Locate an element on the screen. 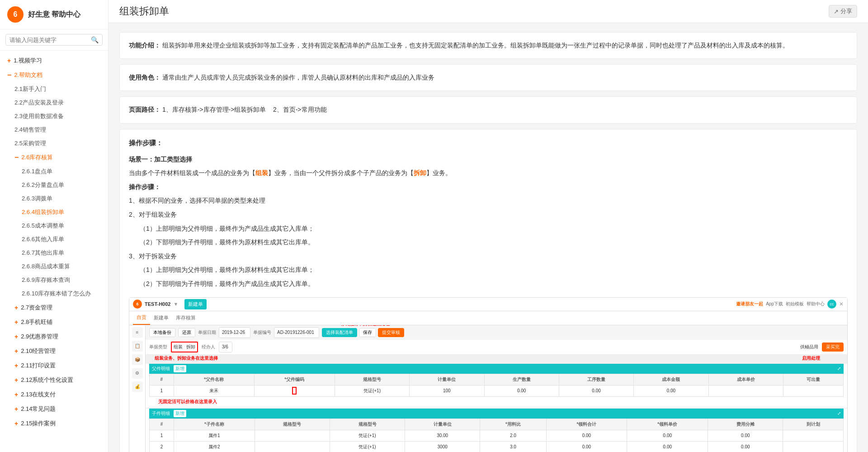 The width and height of the screenshot is (868, 452). sidebar-item-inventory: − 2.6库存核算 is located at coordinates (54, 157).